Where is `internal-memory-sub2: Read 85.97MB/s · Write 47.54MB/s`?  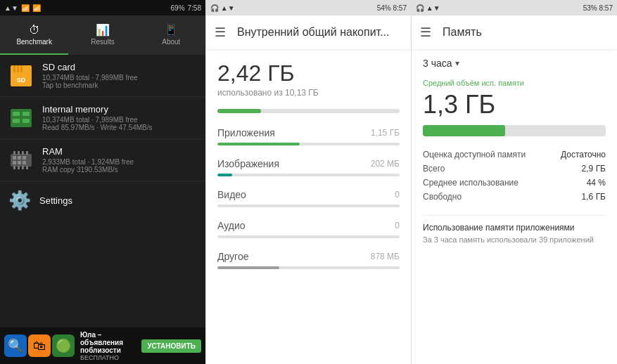
internal-memory-sub2: Read 85.97MB/s · Write 47.54MB/s is located at coordinates (120, 128).